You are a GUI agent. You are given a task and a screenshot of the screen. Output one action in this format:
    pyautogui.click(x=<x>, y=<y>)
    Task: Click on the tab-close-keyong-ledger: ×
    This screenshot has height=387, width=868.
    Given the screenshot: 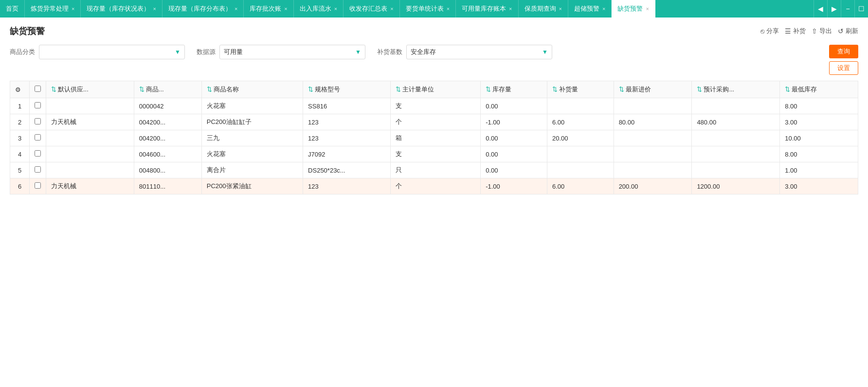 What is the action you would take?
    pyautogui.click(x=510, y=9)
    